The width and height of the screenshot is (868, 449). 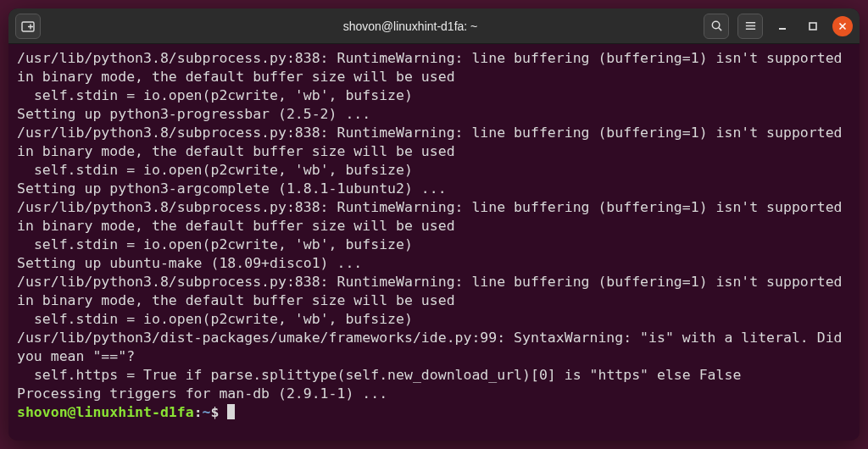 What do you see at coordinates (207, 412) in the screenshot?
I see `prompt-path: ~` at bounding box center [207, 412].